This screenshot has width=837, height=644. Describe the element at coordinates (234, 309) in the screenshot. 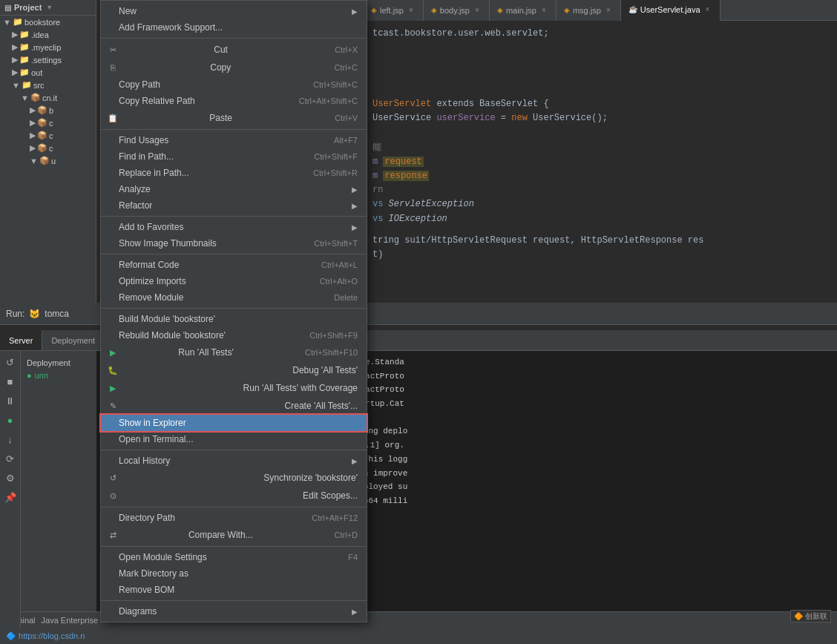

I see `menu-separator` at that location.